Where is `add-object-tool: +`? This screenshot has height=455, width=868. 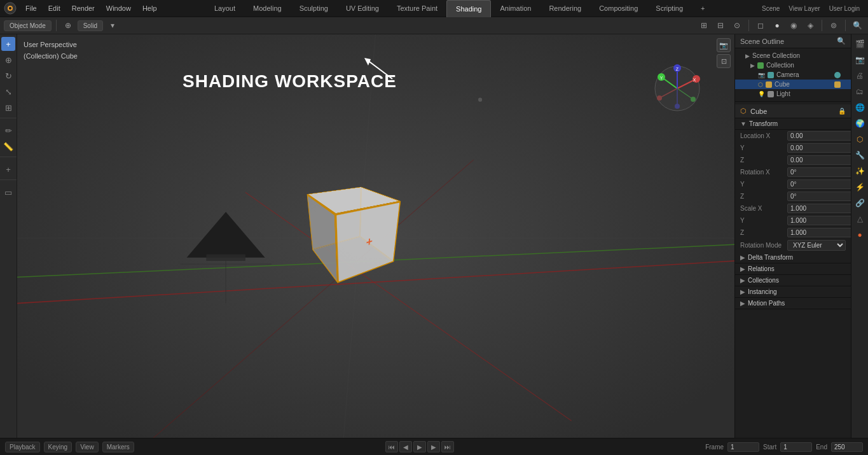 add-object-tool: + is located at coordinates (8, 169).